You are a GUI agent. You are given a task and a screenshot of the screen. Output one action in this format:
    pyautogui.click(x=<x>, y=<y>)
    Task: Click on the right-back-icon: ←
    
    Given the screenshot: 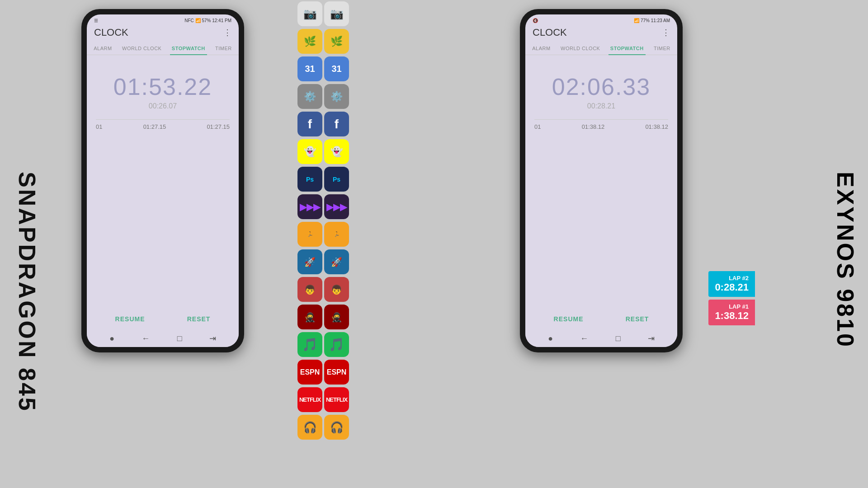 What is the action you would take?
    pyautogui.click(x=584, y=339)
    